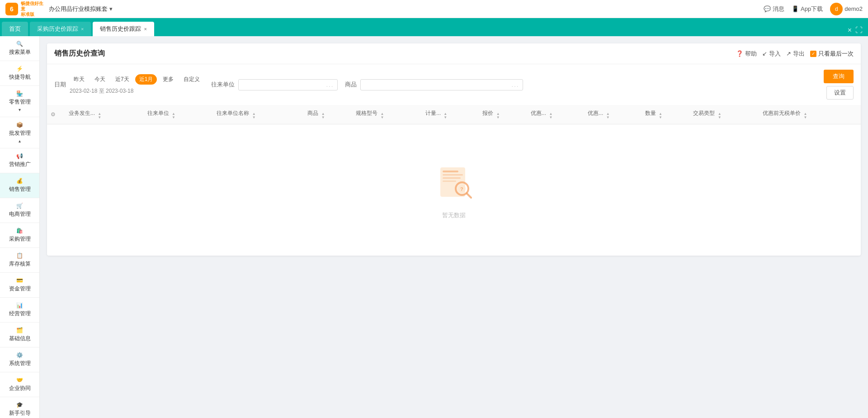 The height and width of the screenshot is (418, 868). What do you see at coordinates (20, 125) in the screenshot?
I see `wholesale-icon: 📦` at bounding box center [20, 125].